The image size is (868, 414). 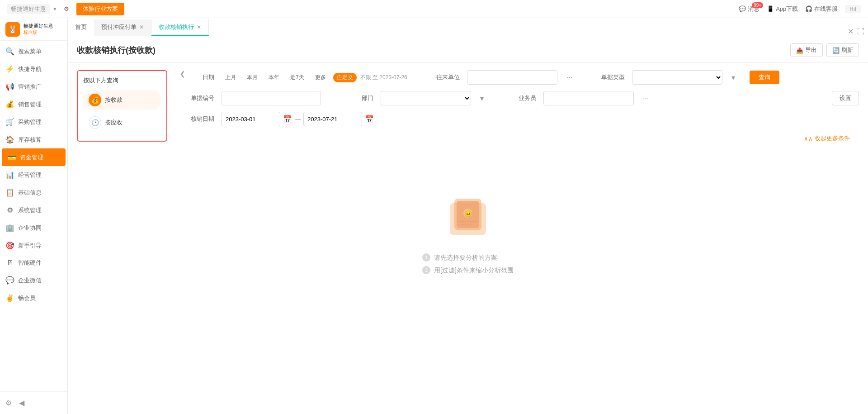 What do you see at coordinates (512, 77) in the screenshot?
I see `trade-unit-input` at bounding box center [512, 77].